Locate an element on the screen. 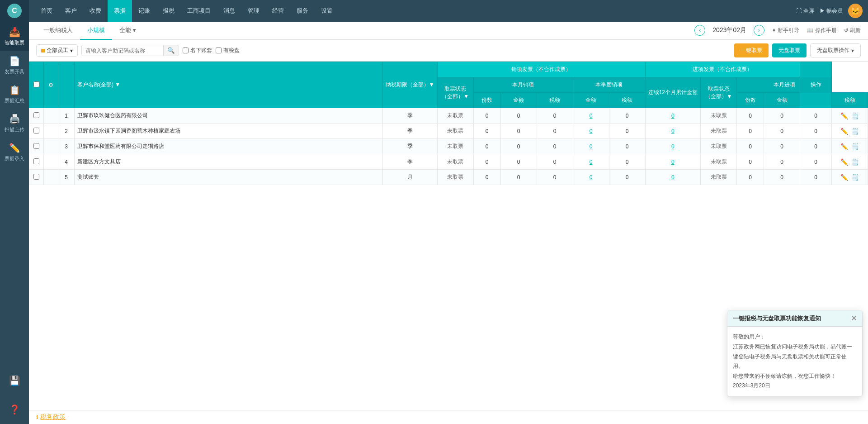  no-disk-ops-btn: 无盘取票操作 ▾ is located at coordinates (835, 51).